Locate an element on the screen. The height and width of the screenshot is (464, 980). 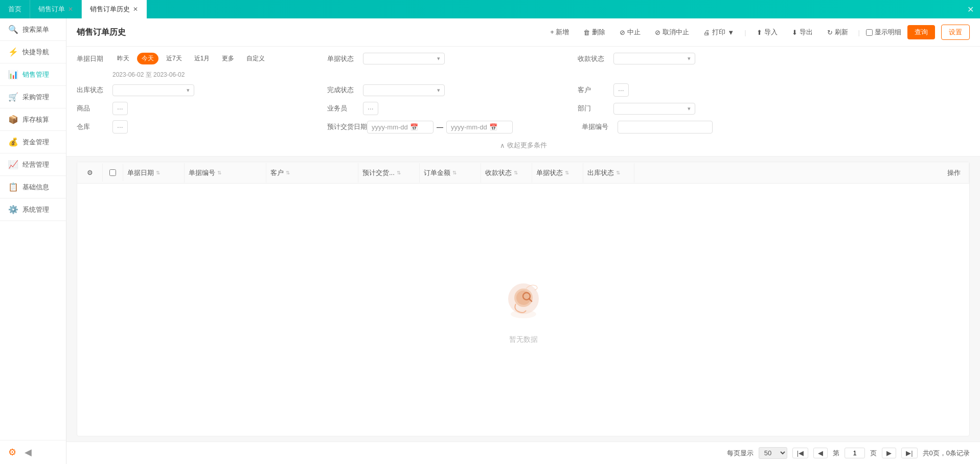
collapse-arrow-icon: ∧ is located at coordinates (503, 145).